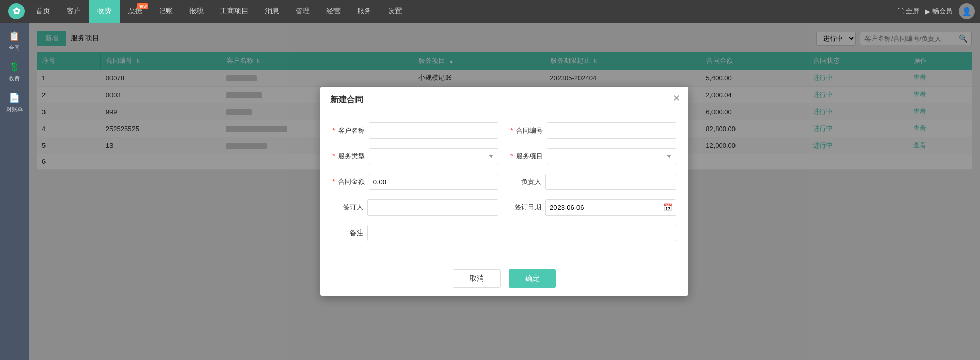 This screenshot has height=360, width=980. Describe the element at coordinates (434, 156) in the screenshot. I see `service-type-select-wrapper: ▼` at that location.